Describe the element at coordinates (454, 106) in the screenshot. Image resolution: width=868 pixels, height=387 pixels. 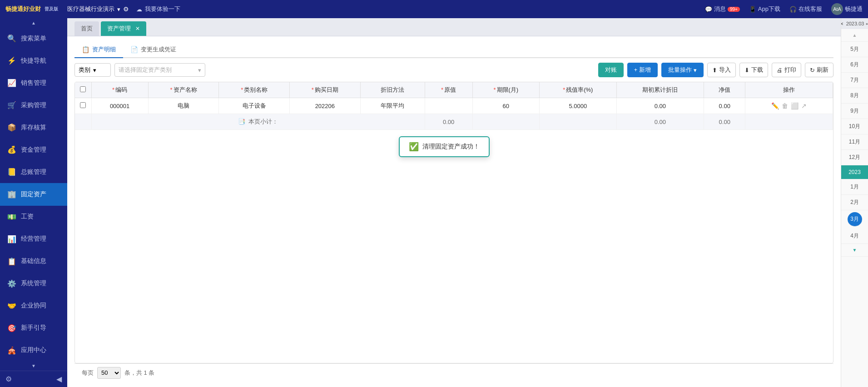
I see `table-row: 000001 电脑 电子设备 202206 年限平均 60 5.0000 0.0…` at that location.